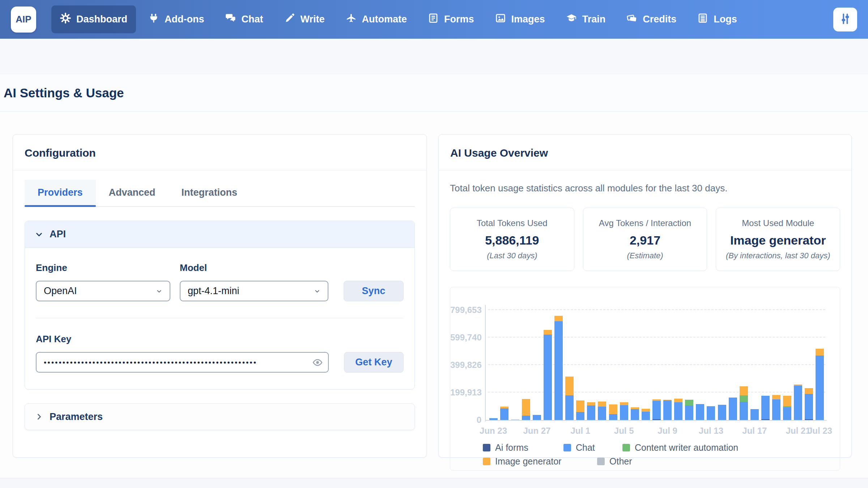  Describe the element at coordinates (520, 20) in the screenshot. I see `nav-item-images: Images` at that location.